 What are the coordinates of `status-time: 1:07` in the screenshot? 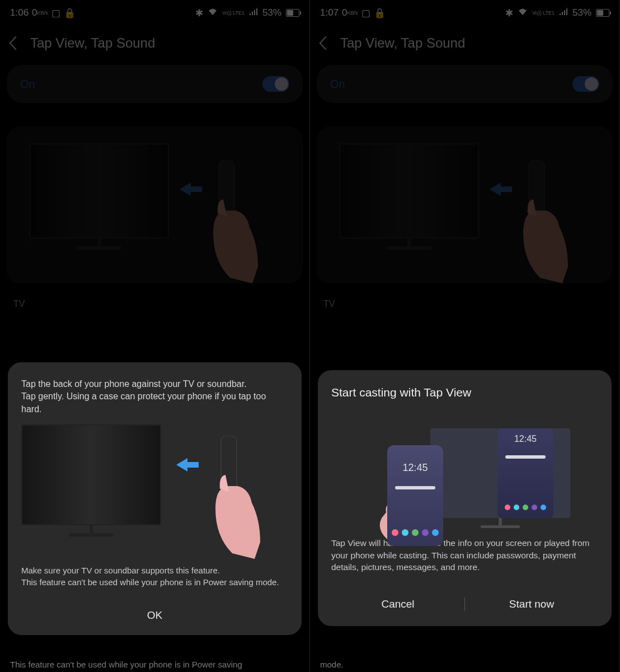 It's located at (329, 13).